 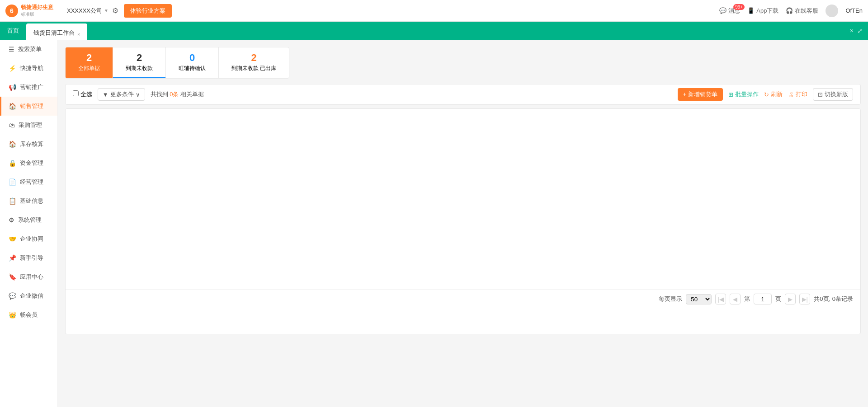 I want to click on quick-nav-icon: ⚡, so click(x=13, y=68).